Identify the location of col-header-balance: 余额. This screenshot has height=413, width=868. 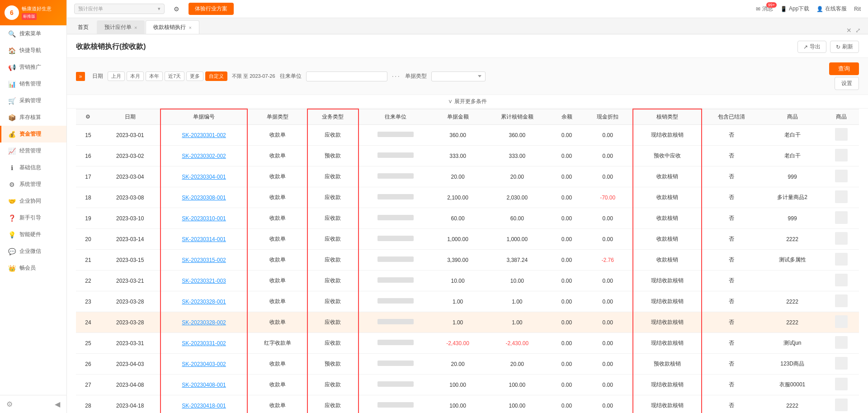
(567, 117).